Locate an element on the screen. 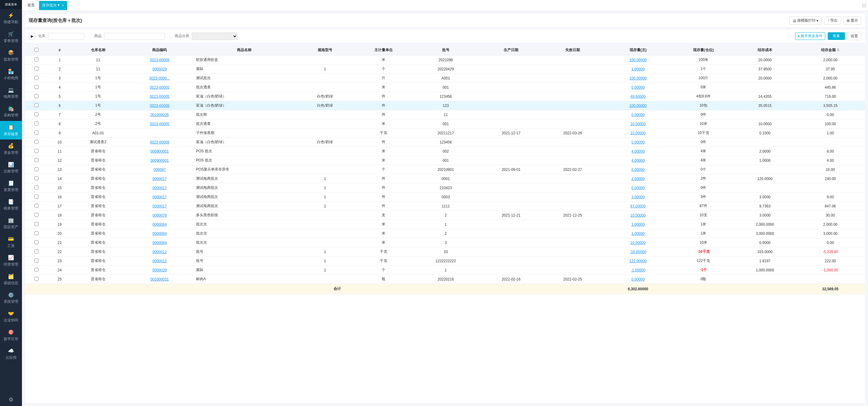  sidebar-item-cloud: ☁️云应用 is located at coordinates (11, 353).